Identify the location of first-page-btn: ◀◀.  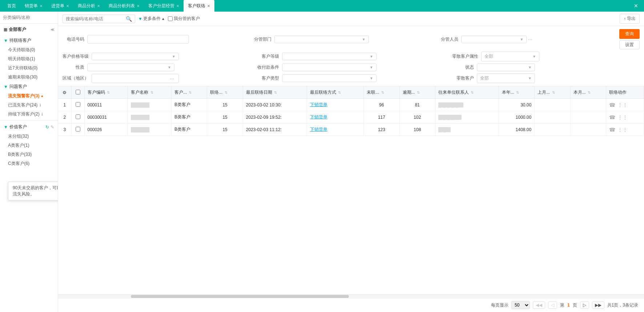
(539, 305).